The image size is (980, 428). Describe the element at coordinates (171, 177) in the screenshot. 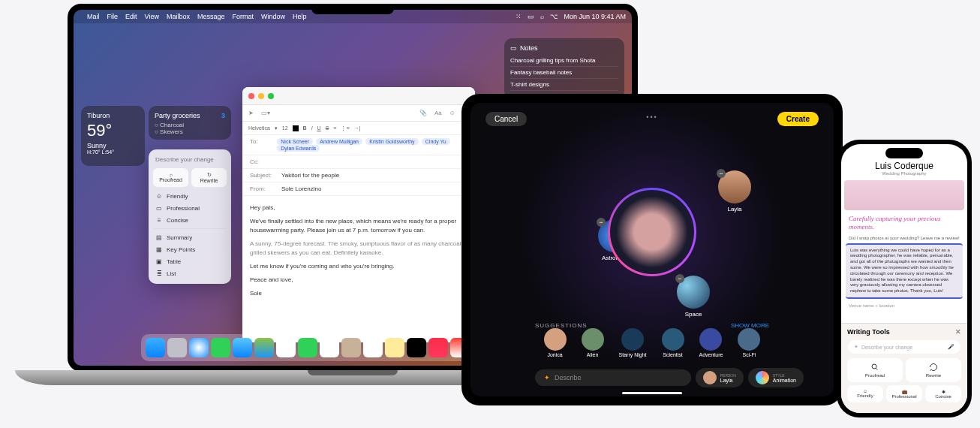

I see `proofread-button: ⌕Proofread` at that location.